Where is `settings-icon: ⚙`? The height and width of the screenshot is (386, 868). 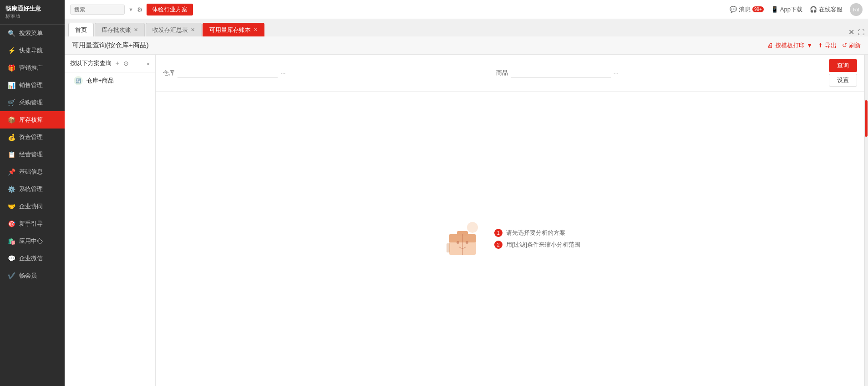 settings-icon: ⚙ is located at coordinates (140, 10).